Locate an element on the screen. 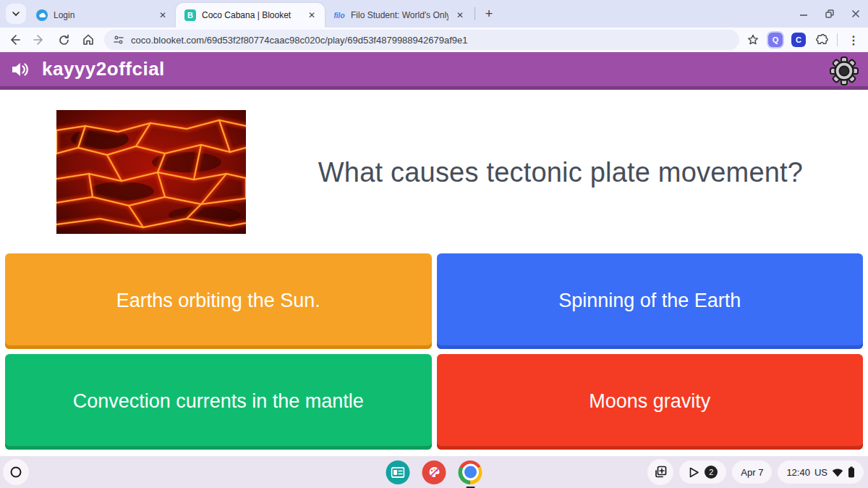  tab-title: Coco Cabana | Blooket is located at coordinates (251, 15).